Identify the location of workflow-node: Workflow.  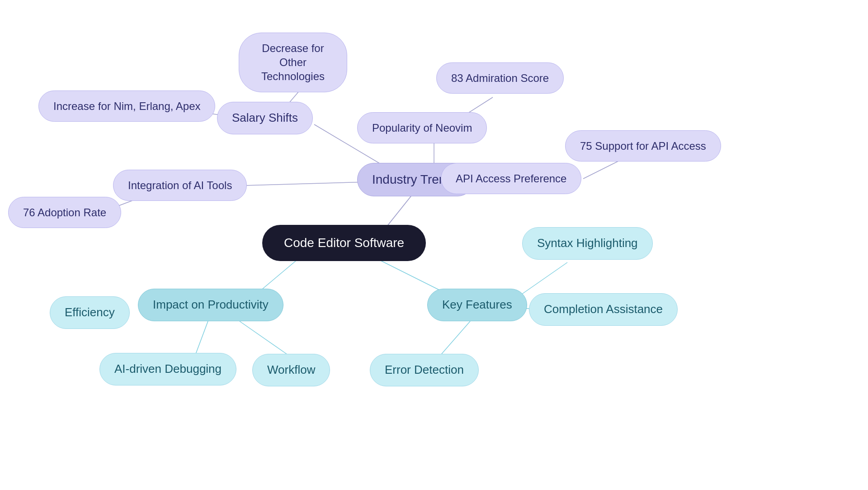
(291, 370).